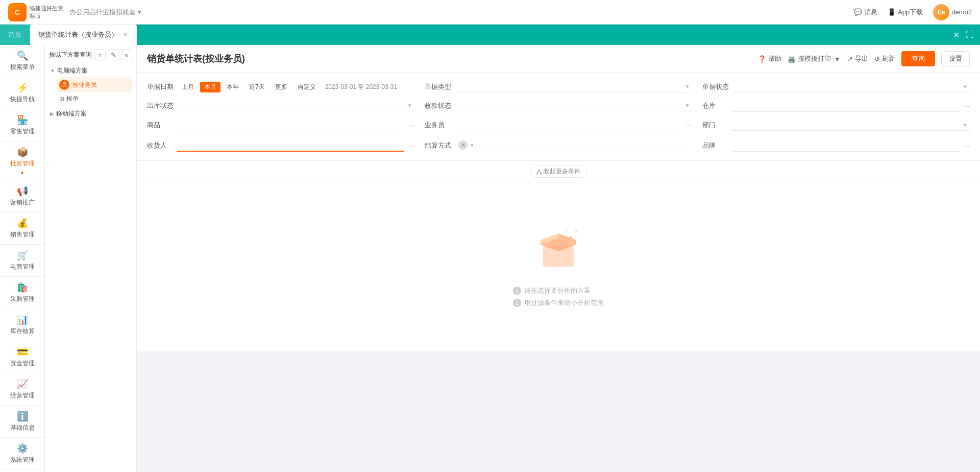  I want to click on expand-arrow-icon: ▲, so click(22, 172).